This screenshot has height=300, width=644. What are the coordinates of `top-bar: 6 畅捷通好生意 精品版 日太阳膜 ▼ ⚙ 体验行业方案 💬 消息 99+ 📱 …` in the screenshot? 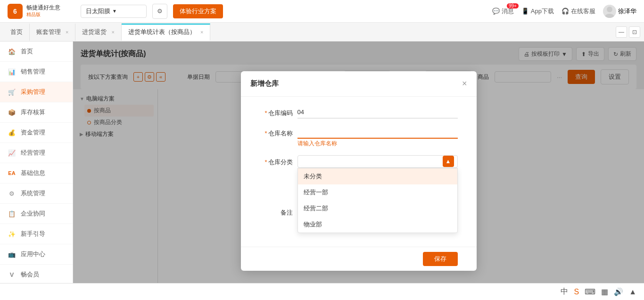 It's located at (322, 11).